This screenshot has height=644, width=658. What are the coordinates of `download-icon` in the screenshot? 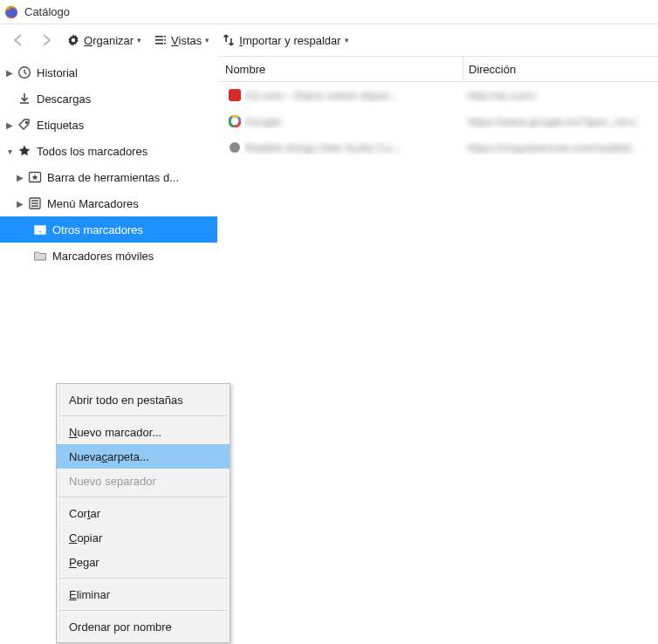 It's located at (24, 99).